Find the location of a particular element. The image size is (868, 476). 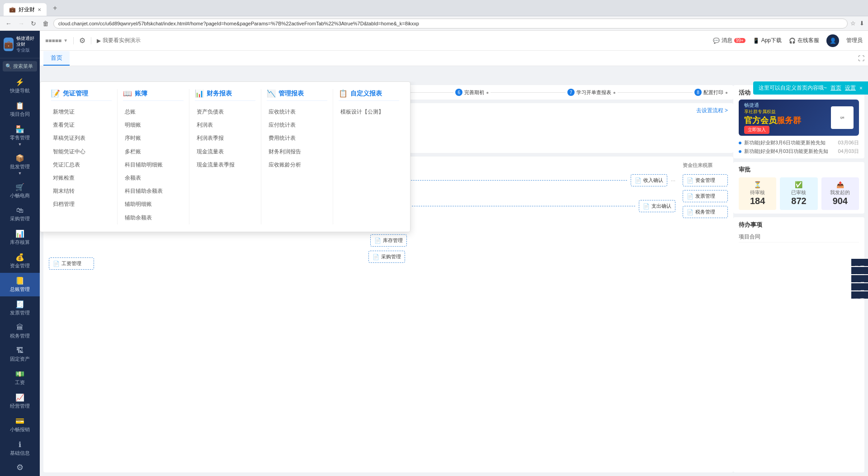

float-home-settings: 首页设置 is located at coordinates (860, 262).